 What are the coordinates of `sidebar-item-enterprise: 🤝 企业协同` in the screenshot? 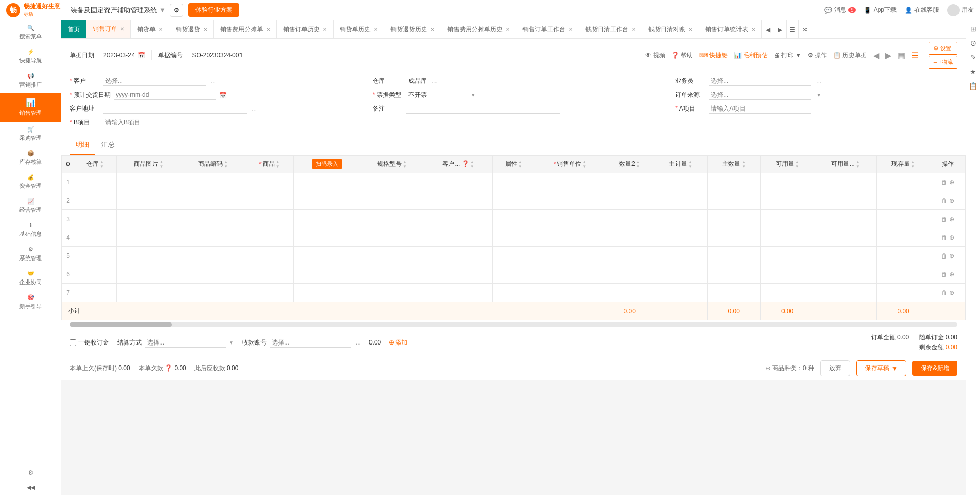 It's located at (31, 278).